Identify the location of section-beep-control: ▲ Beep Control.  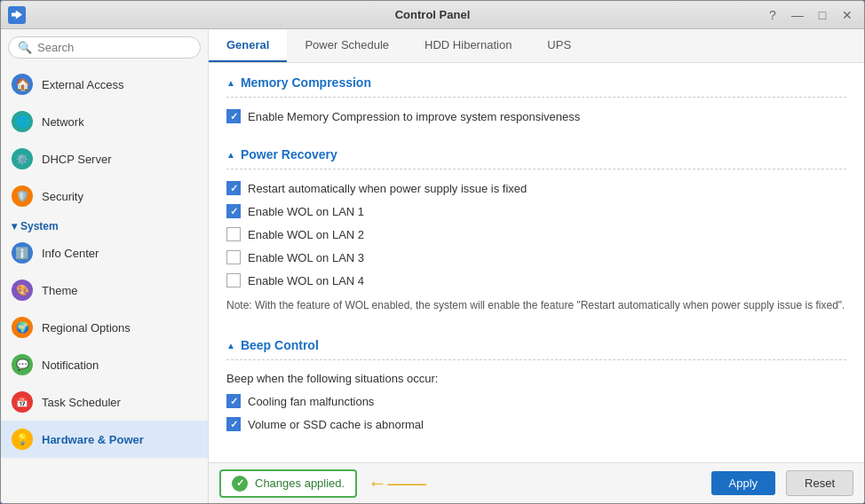
(536, 343).